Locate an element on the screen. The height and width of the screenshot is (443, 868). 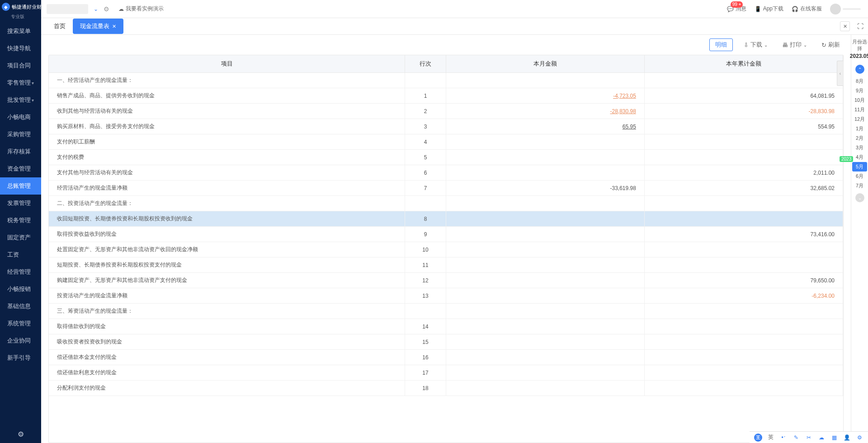
sidebar-item: 项目合同 is located at coordinates (21, 66).